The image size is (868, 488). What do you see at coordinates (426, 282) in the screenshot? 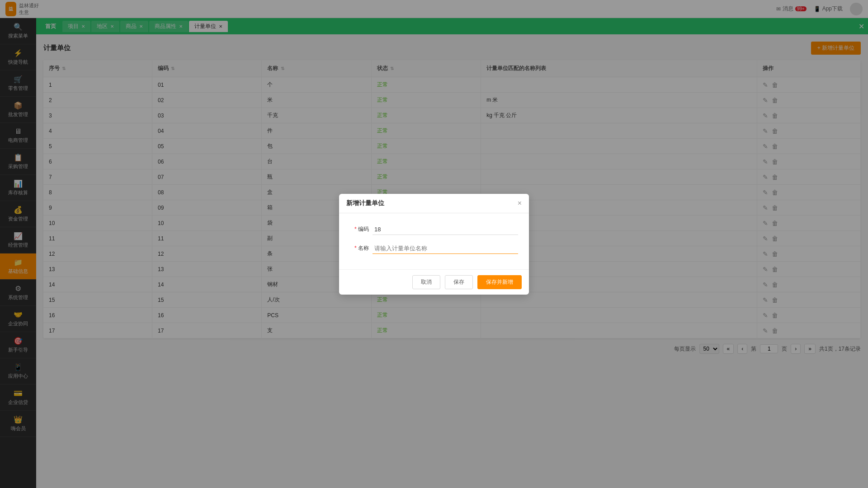
I see `cancel-button: 取消` at bounding box center [426, 282].